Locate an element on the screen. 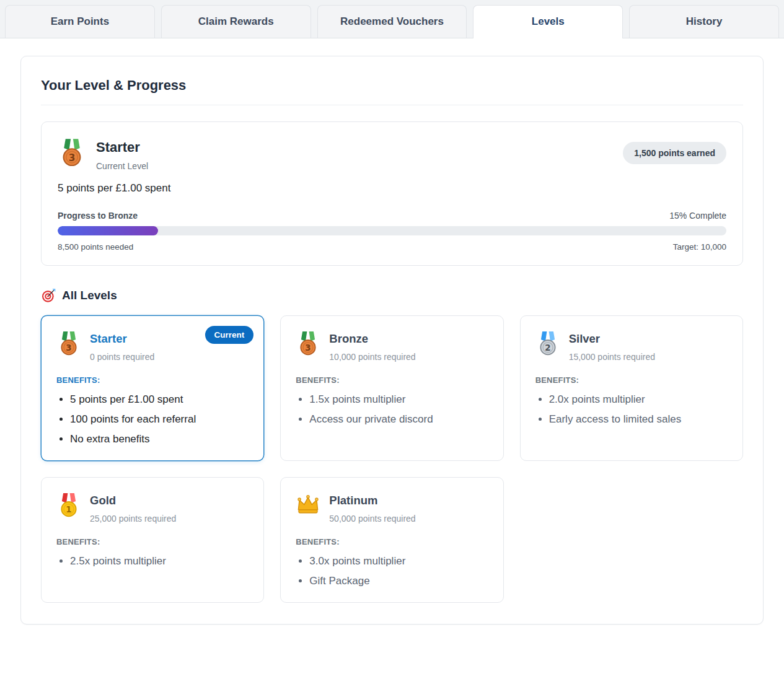 Image resolution: width=784 pixels, height=697 pixels. benefits-list: 2.5x points multiplier is located at coordinates (152, 561).